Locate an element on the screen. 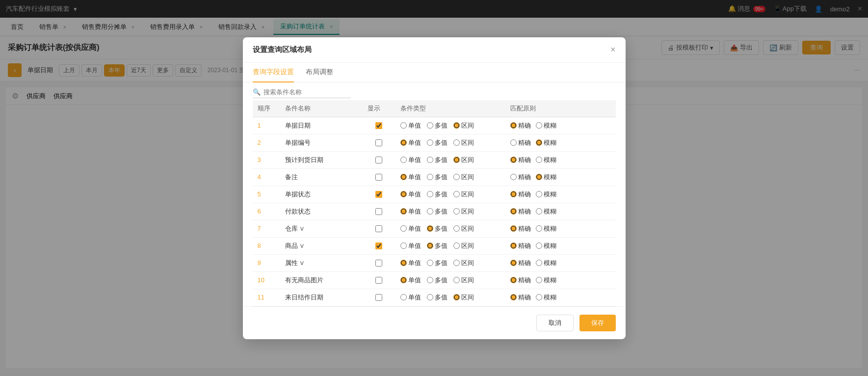  save-btn: 保存 is located at coordinates (598, 323).